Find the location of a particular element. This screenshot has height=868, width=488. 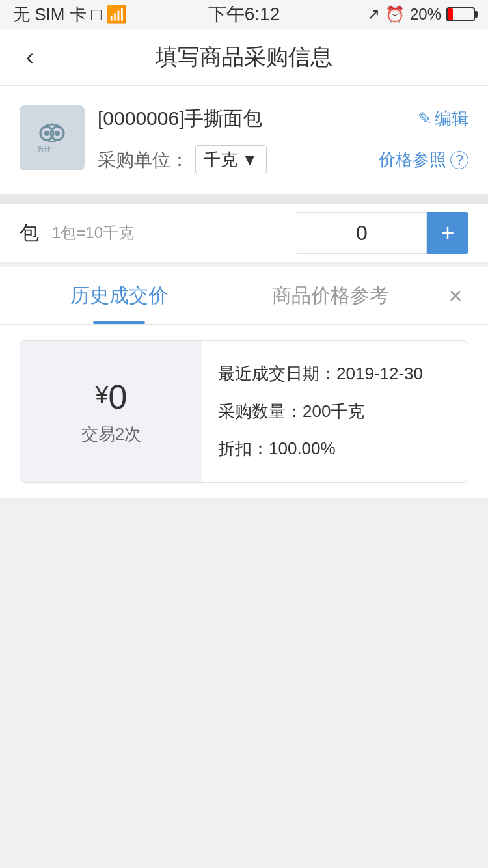

quantity-section: 包 1包=10千克 0 + is located at coordinates (244, 233).